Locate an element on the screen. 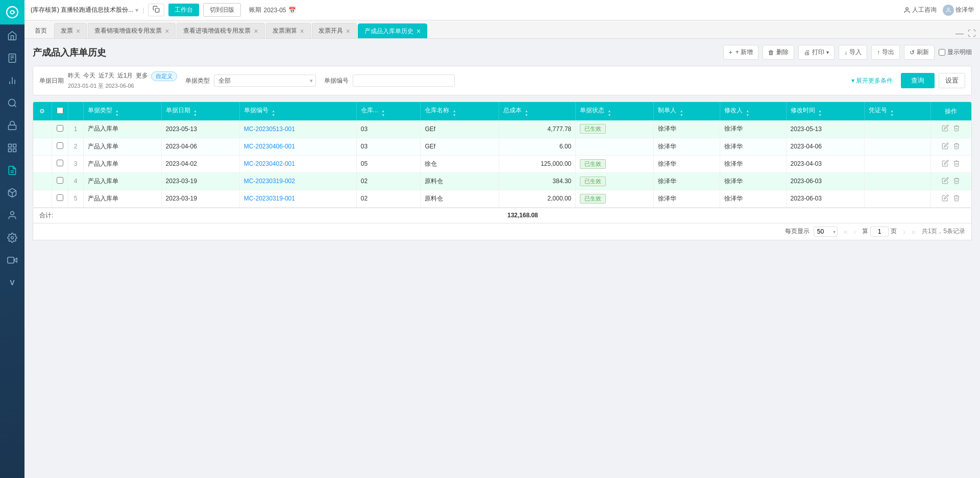 Image resolution: width=980 pixels, height=478 pixels. row-number: MC-20230402-001 is located at coordinates (298, 164).